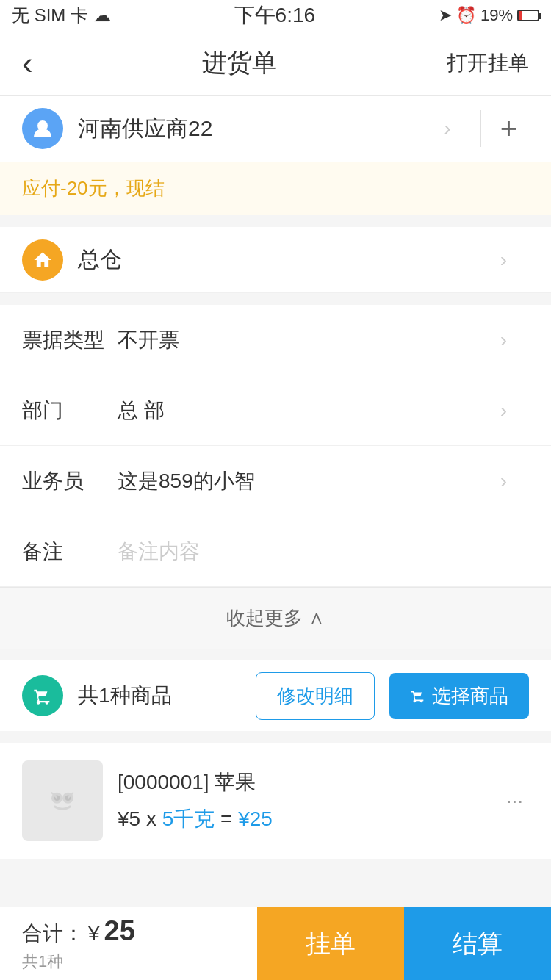 Image resolution: width=551 pixels, height=980 pixels. What do you see at coordinates (276, 156) in the screenshot?
I see `supplier-section: 河南供应商22 › + 应付-20元，现结` at bounding box center [276, 156].